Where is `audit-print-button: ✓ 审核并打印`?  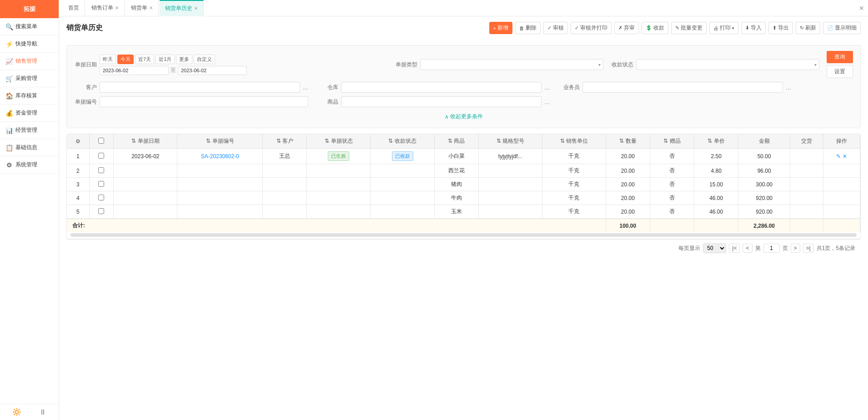
audit-print-button: ✓ 审核并打印 is located at coordinates (591, 28).